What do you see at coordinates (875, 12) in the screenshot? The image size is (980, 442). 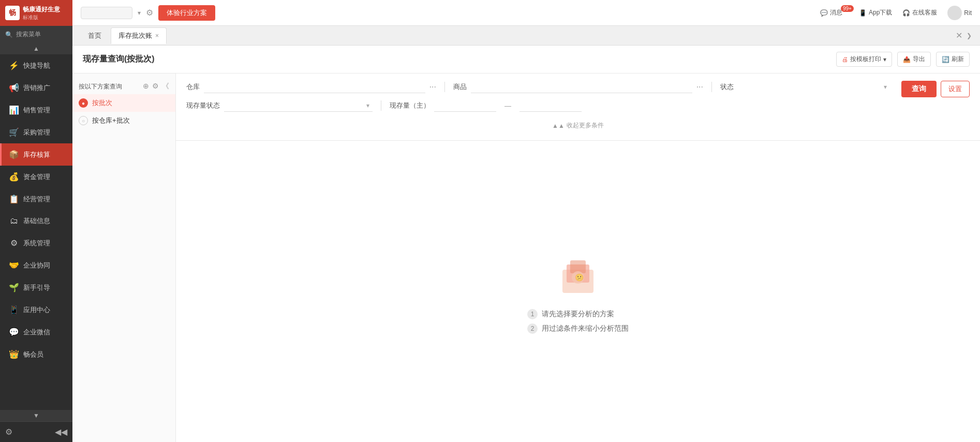 I see `app-download-item: 📱 App下载` at bounding box center [875, 12].